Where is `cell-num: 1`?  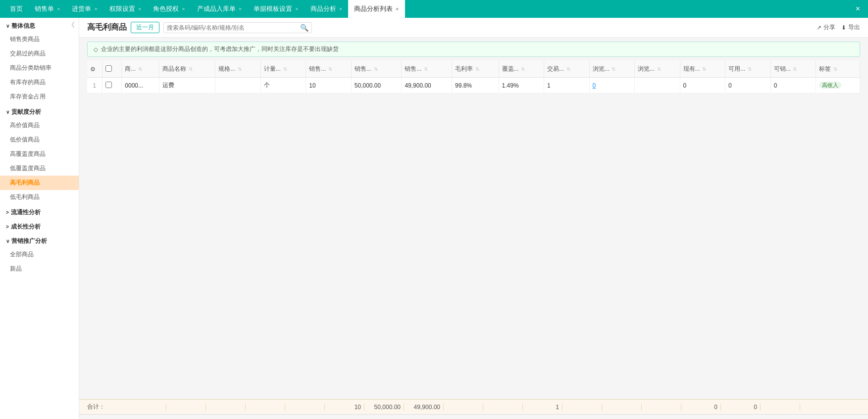 cell-num: 1 is located at coordinates (95, 86).